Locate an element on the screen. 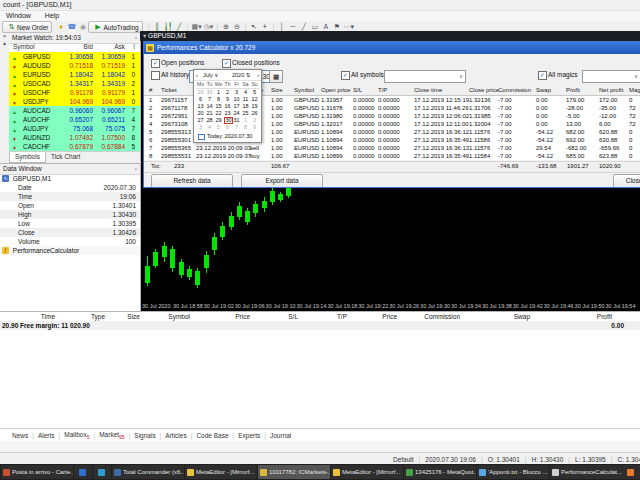  tab-code-base: Code Base is located at coordinates (212, 436).